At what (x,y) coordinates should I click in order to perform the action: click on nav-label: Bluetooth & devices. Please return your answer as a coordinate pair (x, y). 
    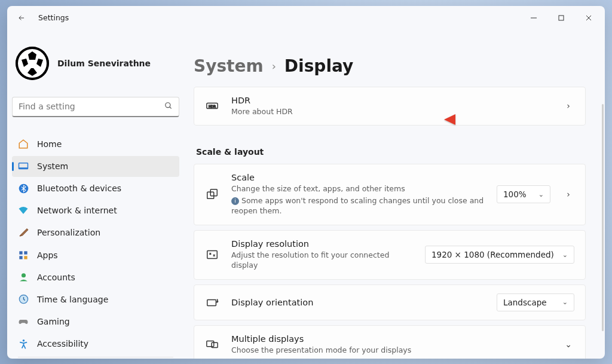
    Looking at the image, I should click on (79, 188).